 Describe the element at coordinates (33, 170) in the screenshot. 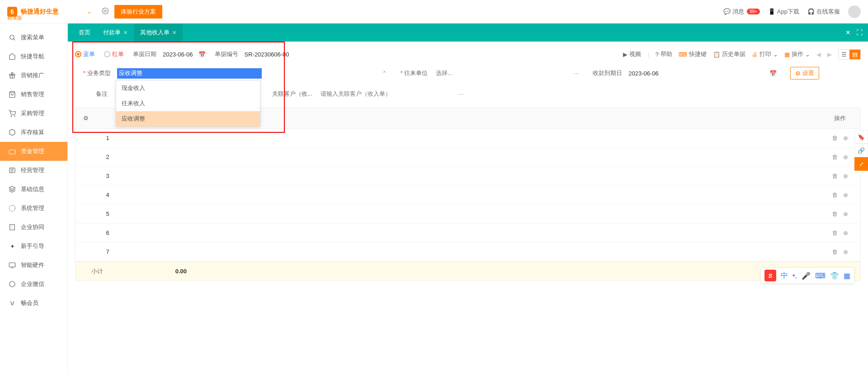

I see `sidebar-item-business: 经营管理` at that location.